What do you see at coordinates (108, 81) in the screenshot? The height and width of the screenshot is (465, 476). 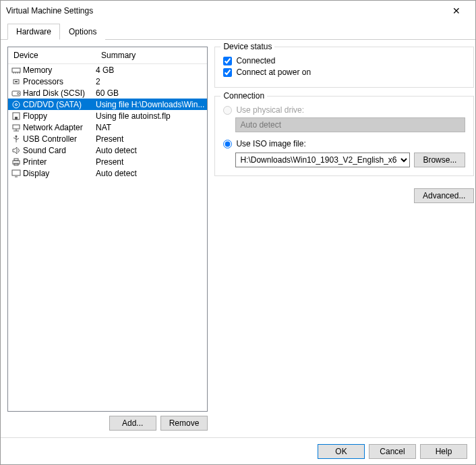 I see `device-row-cpu: Processors2` at bounding box center [108, 81].